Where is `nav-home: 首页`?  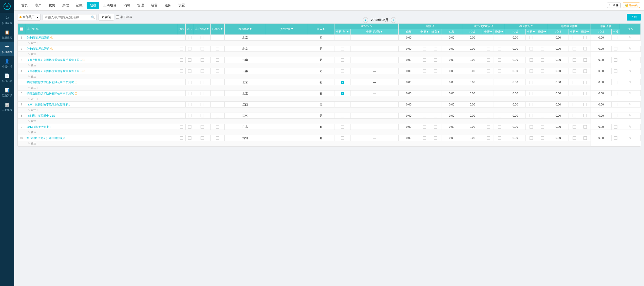 nav-home: 首页 is located at coordinates (25, 5).